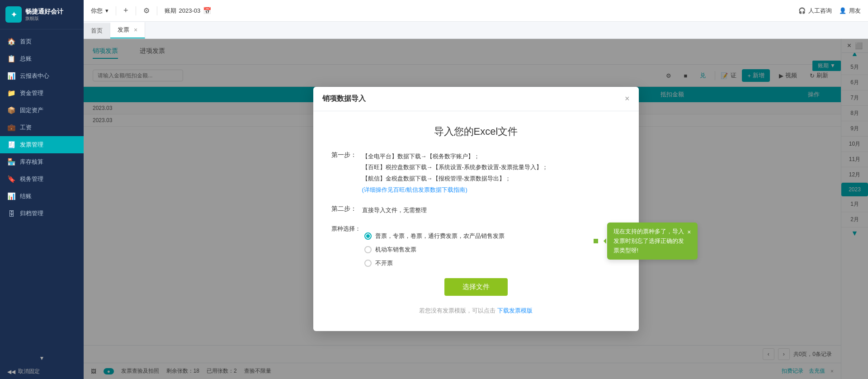 The width and height of the screenshot is (868, 379). Describe the element at coordinates (42, 196) in the screenshot. I see `sidebar-item-settlement: 📊 结账` at that location.